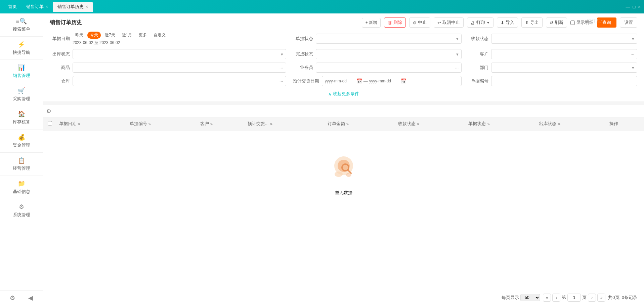  Describe the element at coordinates (607, 23) in the screenshot. I see `query-btn: 查询` at that location.